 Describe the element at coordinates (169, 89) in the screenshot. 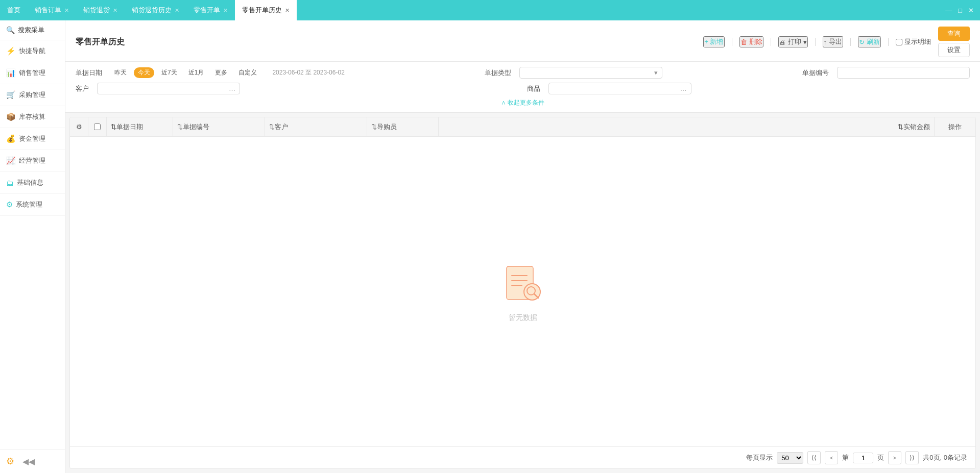

I see `customer-input: …` at that location.